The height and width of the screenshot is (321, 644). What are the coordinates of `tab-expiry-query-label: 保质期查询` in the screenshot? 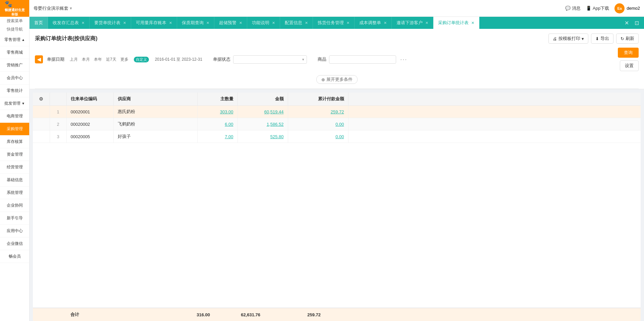 It's located at (193, 23).